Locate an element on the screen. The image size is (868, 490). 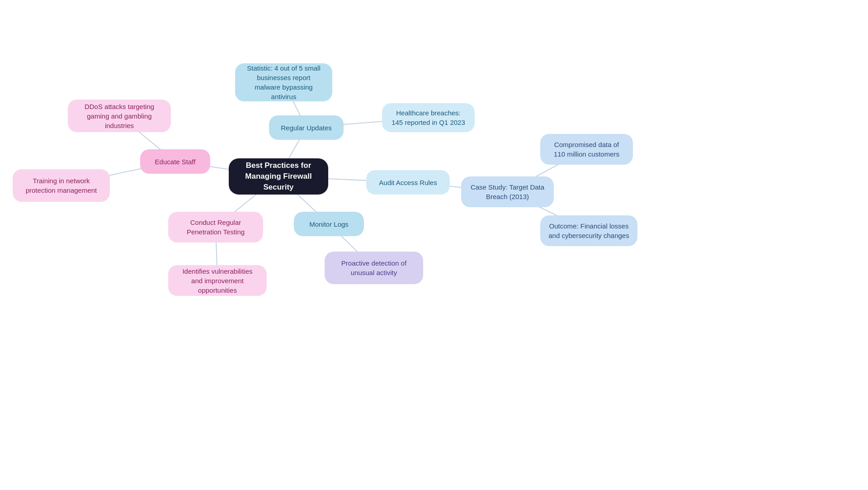
center-node: Best Practices for Managing Firewall Sec… is located at coordinates (278, 176).